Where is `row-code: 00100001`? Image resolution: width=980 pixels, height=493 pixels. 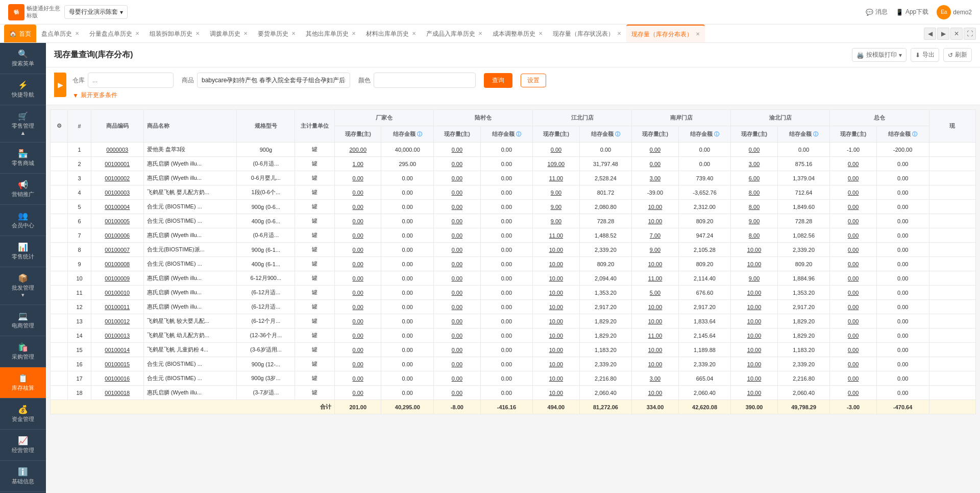 row-code: 00100001 is located at coordinates (117, 164).